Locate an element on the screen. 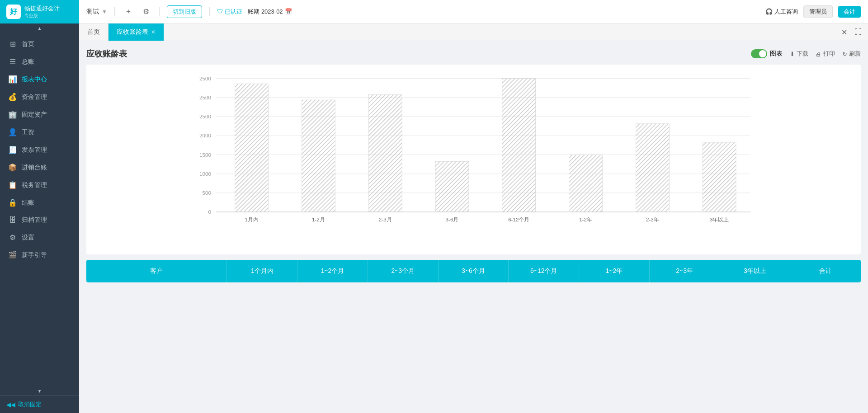  sidebar-item-label: 归档管理 is located at coordinates (34, 220).